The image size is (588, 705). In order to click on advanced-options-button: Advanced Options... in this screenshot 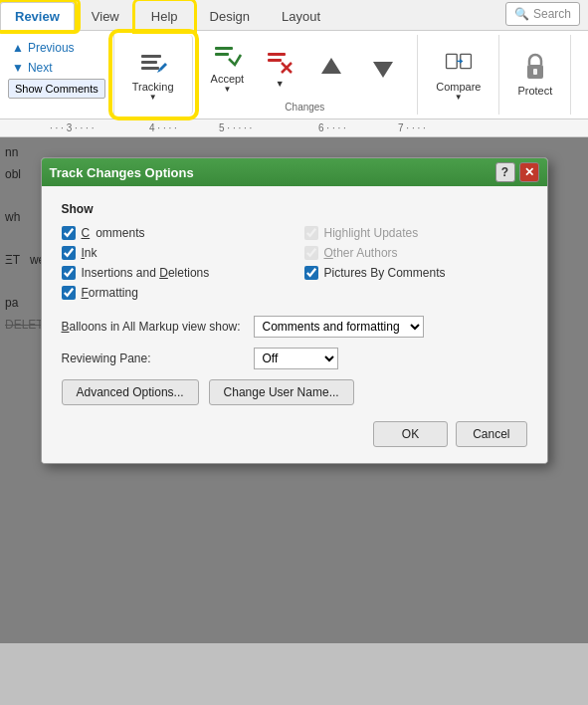, I will do `click(130, 392)`.